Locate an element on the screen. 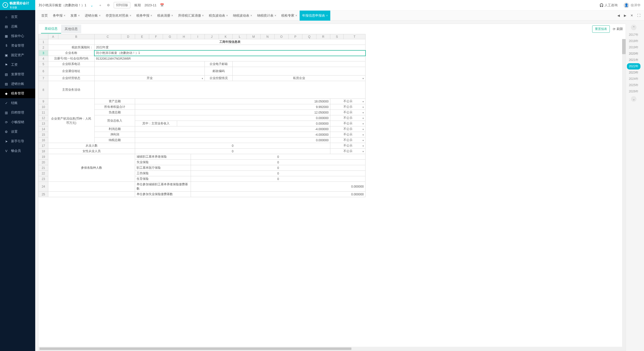 The width and height of the screenshot is (644, 351). col-header: T is located at coordinates (355, 37).